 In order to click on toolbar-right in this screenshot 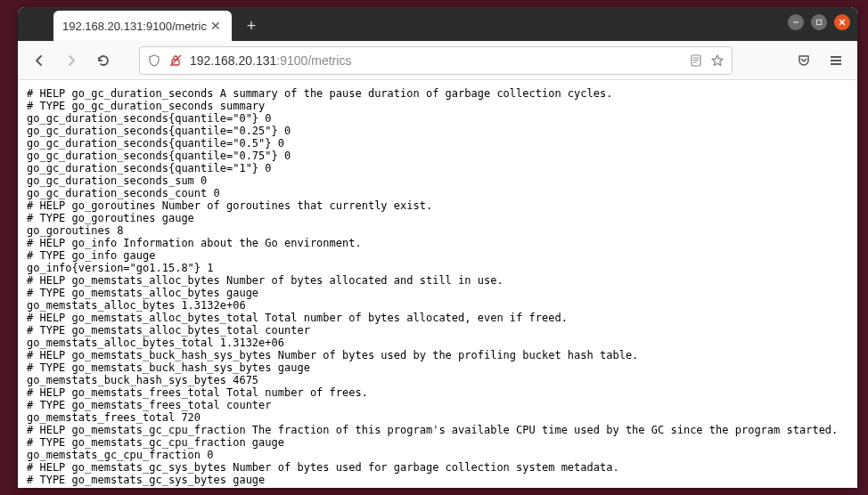, I will do `click(820, 61)`.